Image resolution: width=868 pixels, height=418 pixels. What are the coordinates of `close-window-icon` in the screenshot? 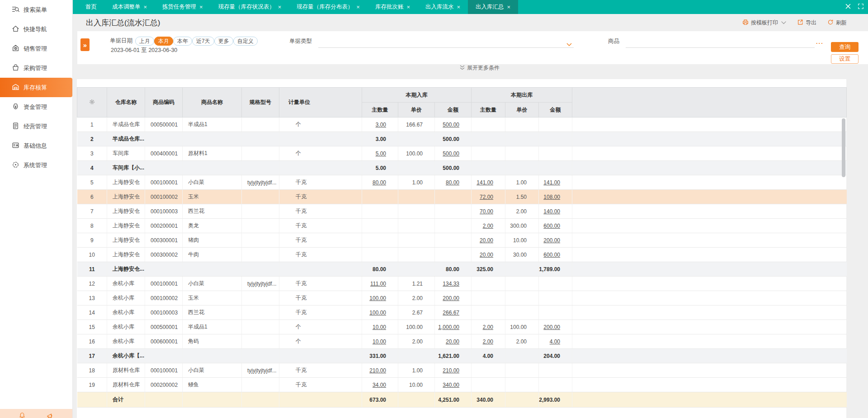 It's located at (848, 7).